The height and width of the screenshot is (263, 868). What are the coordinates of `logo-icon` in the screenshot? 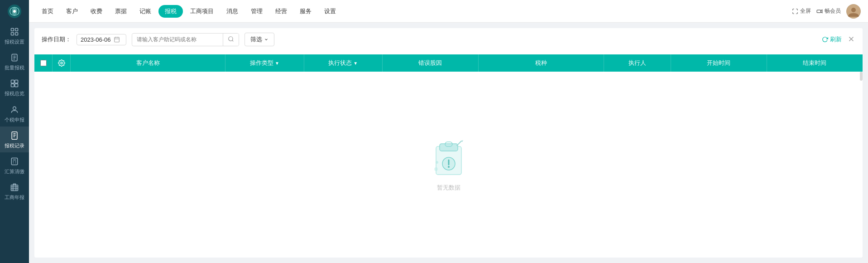 It's located at (14, 11).